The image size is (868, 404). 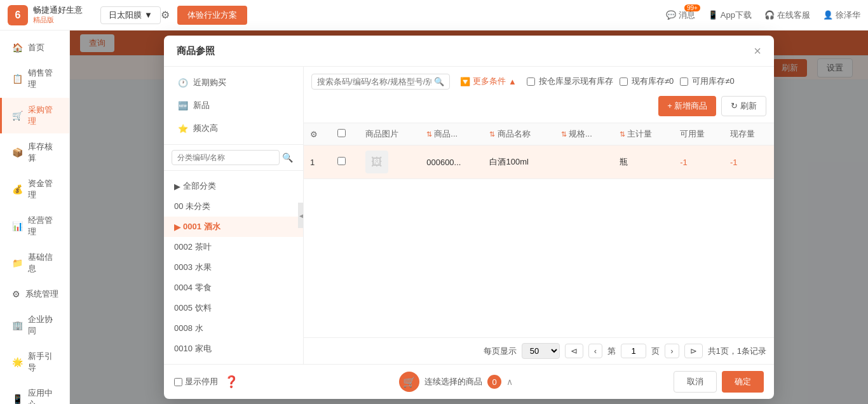 I want to click on add-product-btn: + 新增商品, so click(x=688, y=106).